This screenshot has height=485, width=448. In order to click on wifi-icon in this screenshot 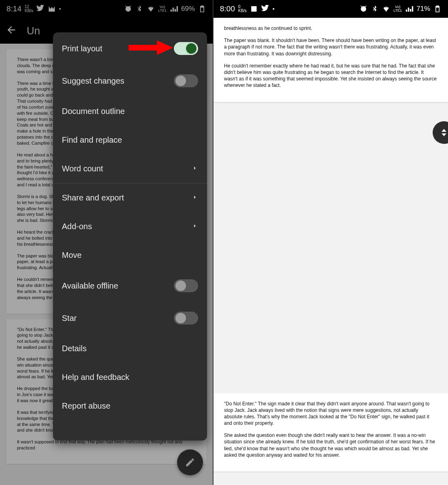, I will do `click(386, 9)`.